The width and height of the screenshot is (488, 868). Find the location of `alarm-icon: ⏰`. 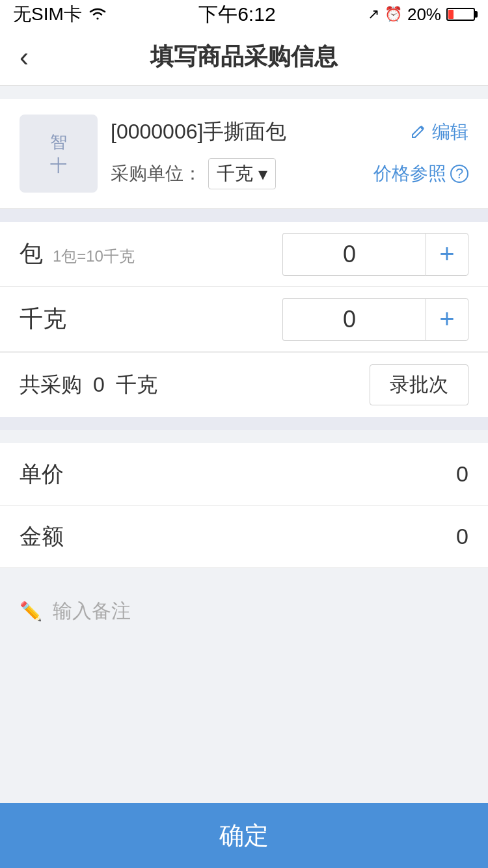

alarm-icon: ⏰ is located at coordinates (393, 14).